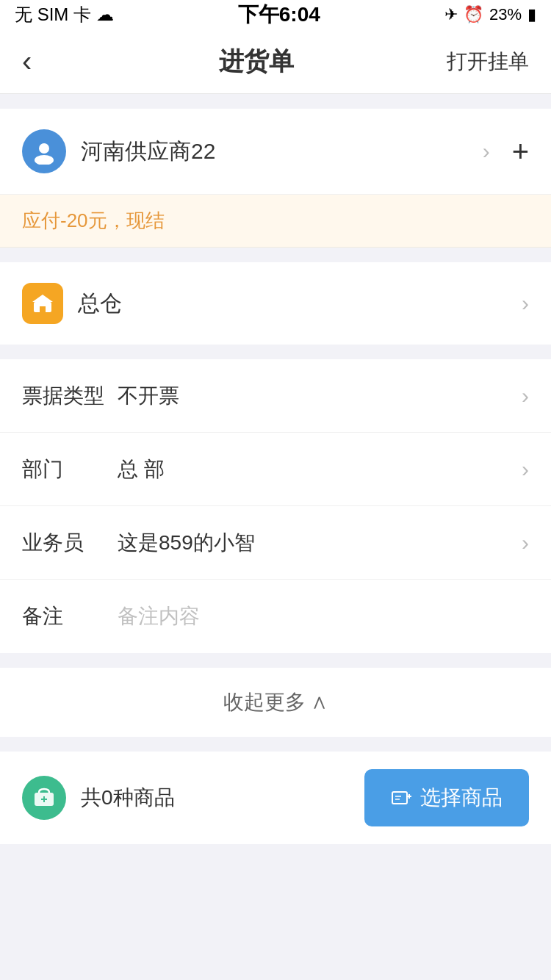 The image size is (551, 980). Describe the element at coordinates (320, 543) in the screenshot. I see `salesman-value: 这是859的小智` at that location.